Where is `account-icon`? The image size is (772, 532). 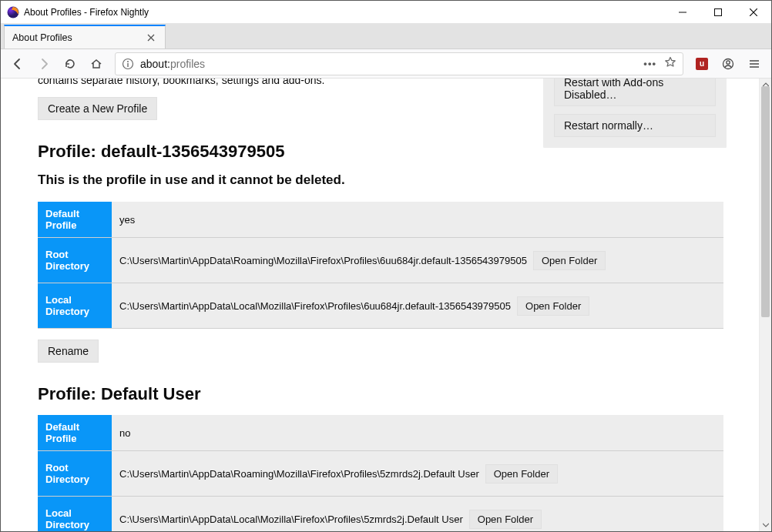 account-icon is located at coordinates (728, 64).